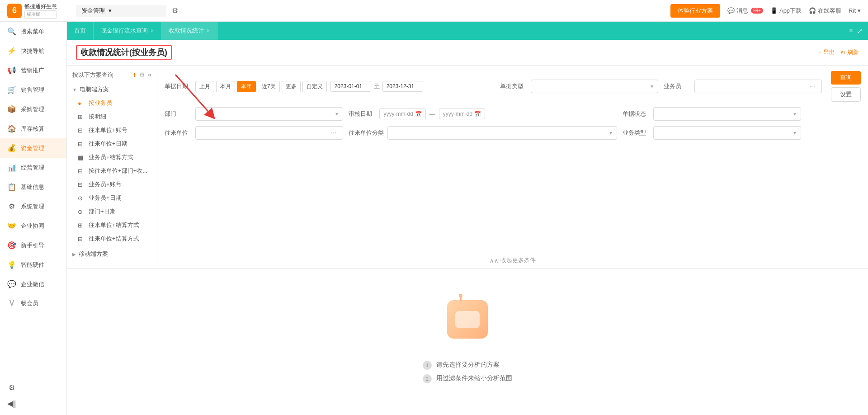 The height and width of the screenshot is (415, 868). Describe the element at coordinates (402, 114) in the screenshot. I see `review-from-input: yyyy-mm-dd 📅` at that location.